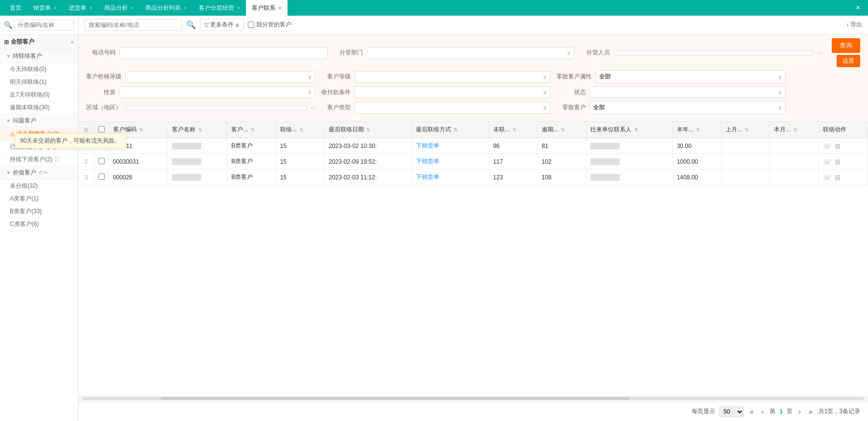  What do you see at coordinates (453, 77) in the screenshot?
I see `filter-customer-level-select: ∨` at bounding box center [453, 77].